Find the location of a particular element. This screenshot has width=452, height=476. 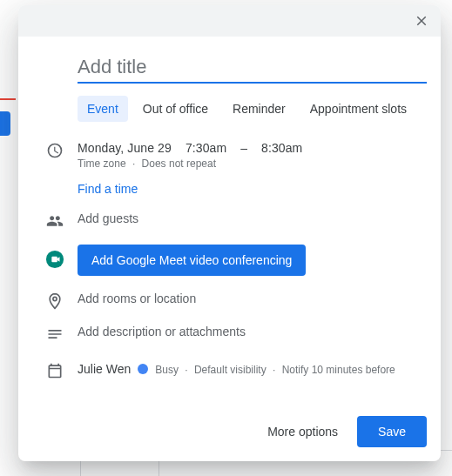

calendar-settings-line: Busy · Default visibility · Notify 10 mi… is located at coordinates (275, 370).